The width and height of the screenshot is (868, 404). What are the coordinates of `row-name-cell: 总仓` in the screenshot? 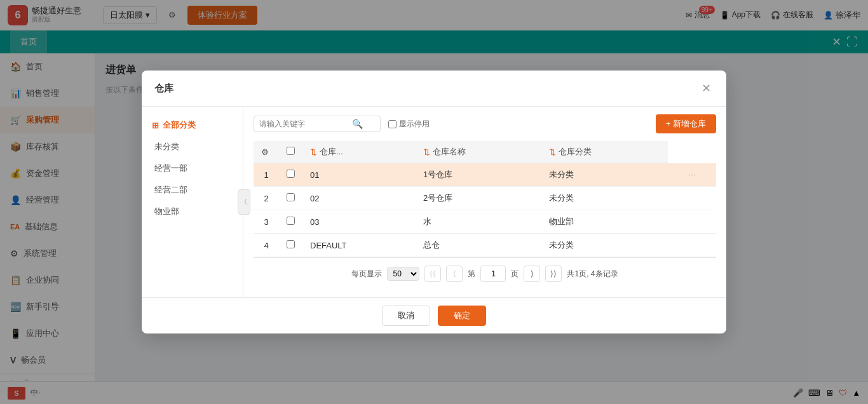 It's located at (479, 245).